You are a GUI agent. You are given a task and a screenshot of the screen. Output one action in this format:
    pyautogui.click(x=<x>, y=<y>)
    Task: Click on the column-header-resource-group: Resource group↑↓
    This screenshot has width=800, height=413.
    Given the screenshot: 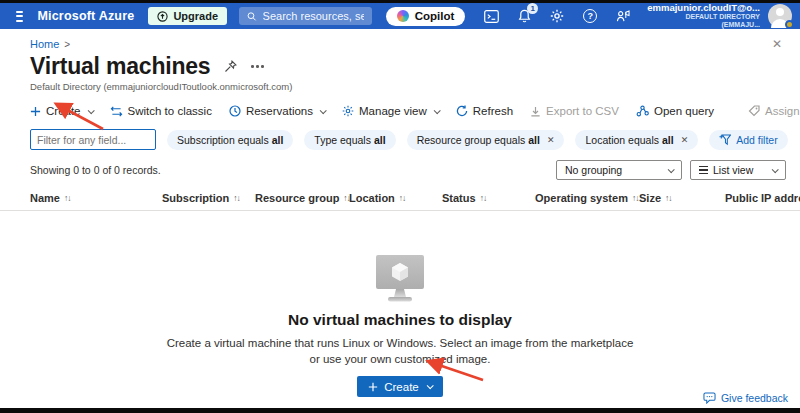 What is the action you would take?
    pyautogui.click(x=302, y=198)
    